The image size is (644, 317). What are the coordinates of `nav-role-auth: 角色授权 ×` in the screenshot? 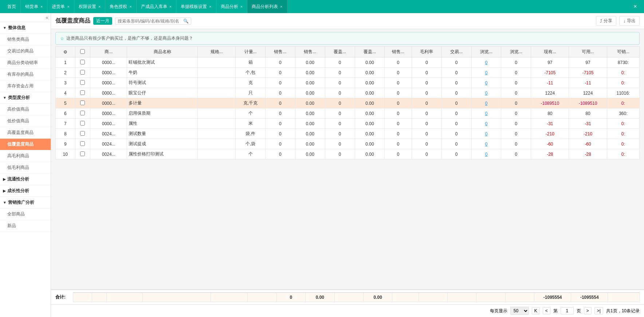 It's located at (121, 7).